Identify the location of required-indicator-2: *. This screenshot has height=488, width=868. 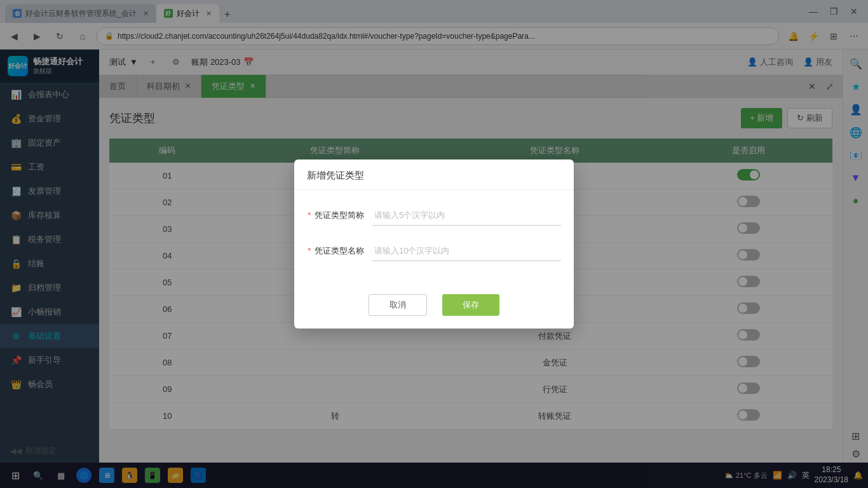
(309, 250).